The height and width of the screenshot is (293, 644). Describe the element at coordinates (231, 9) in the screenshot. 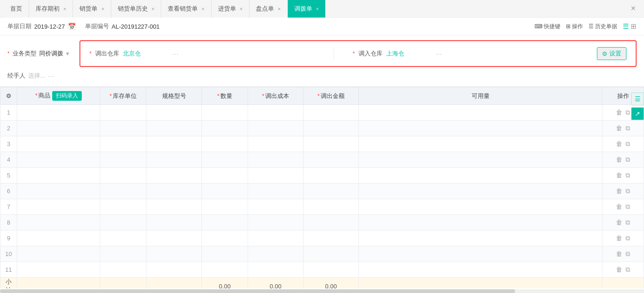

I see `tab-purchase-order: 进货单 ×` at that location.